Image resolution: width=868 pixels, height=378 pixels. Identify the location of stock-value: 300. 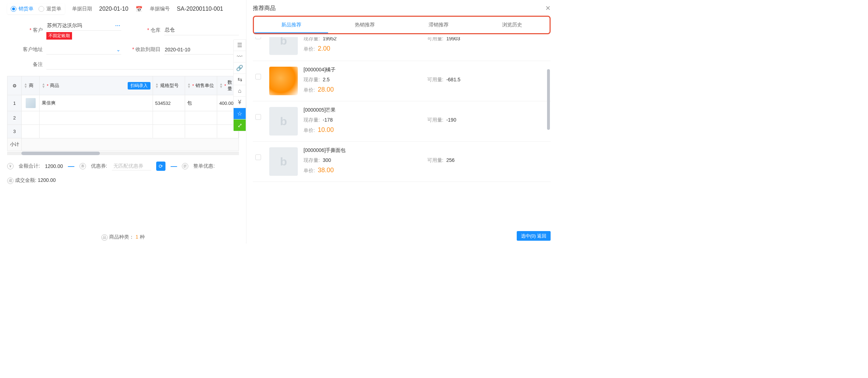
(327, 160).